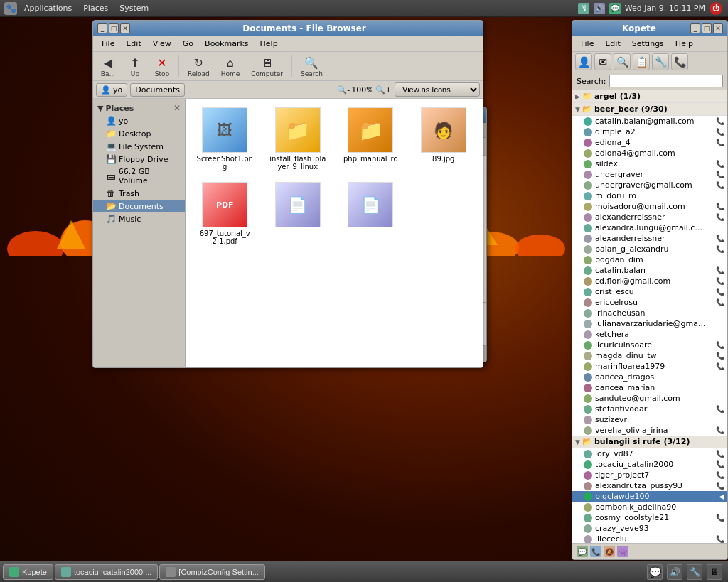 Image resolution: width=728 pixels, height=582 pixels. What do you see at coordinates (230, 66) in the screenshot?
I see `home-button: ⌂ Home` at bounding box center [230, 66].